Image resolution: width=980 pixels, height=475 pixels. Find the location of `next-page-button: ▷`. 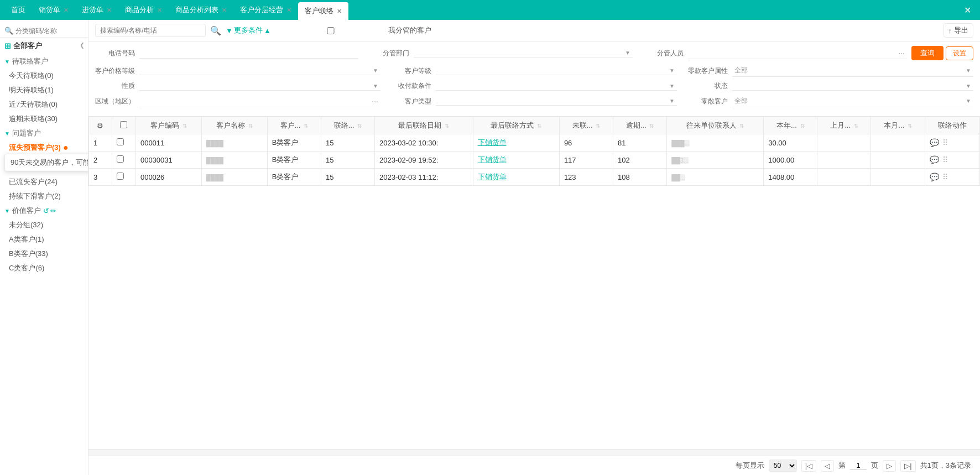

next-page-button: ▷ is located at coordinates (889, 466).